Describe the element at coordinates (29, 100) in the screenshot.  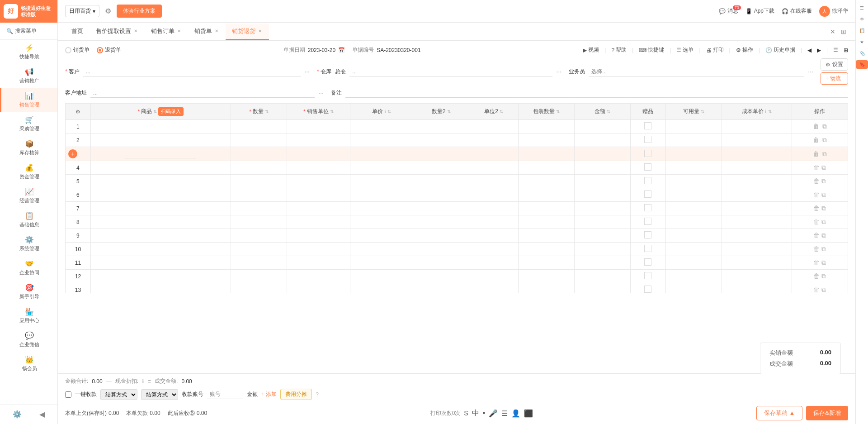
I see `sidebar-item-sales: 📊 销售管理` at that location.